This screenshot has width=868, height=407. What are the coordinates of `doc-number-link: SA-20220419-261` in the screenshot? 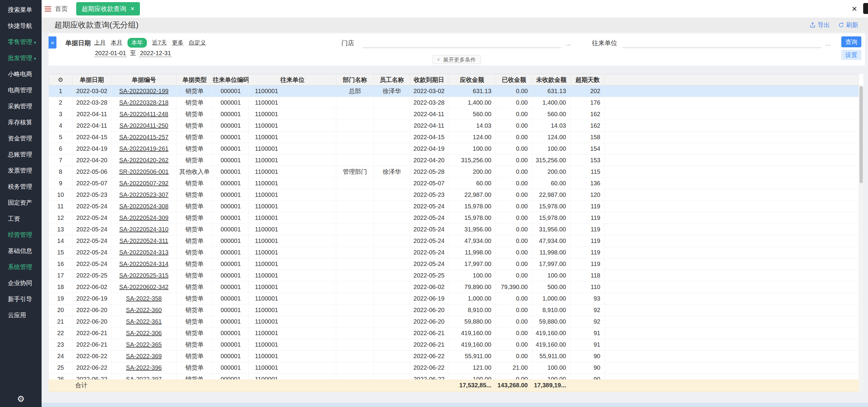 It's located at (144, 149).